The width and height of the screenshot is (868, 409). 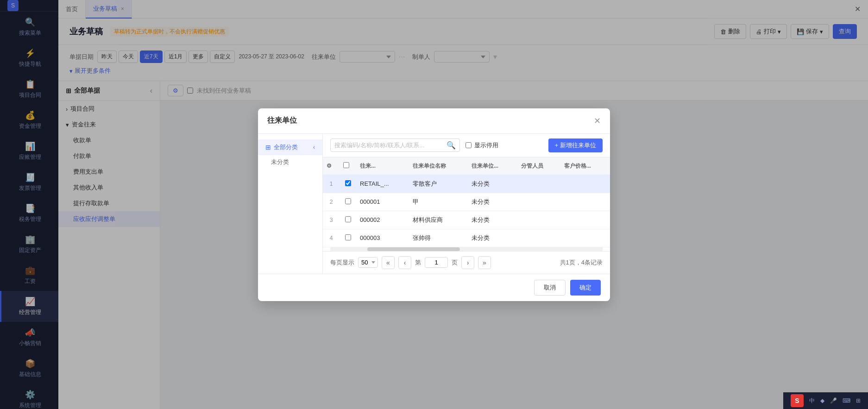 I want to click on row-name: 材料供应商, so click(x=438, y=220).